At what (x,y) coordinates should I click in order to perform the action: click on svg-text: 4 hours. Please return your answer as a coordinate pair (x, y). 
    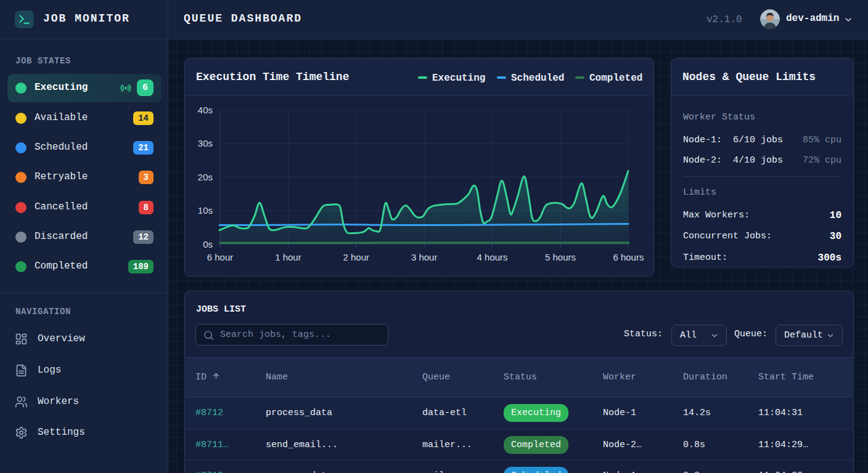
    Looking at the image, I should click on (493, 257).